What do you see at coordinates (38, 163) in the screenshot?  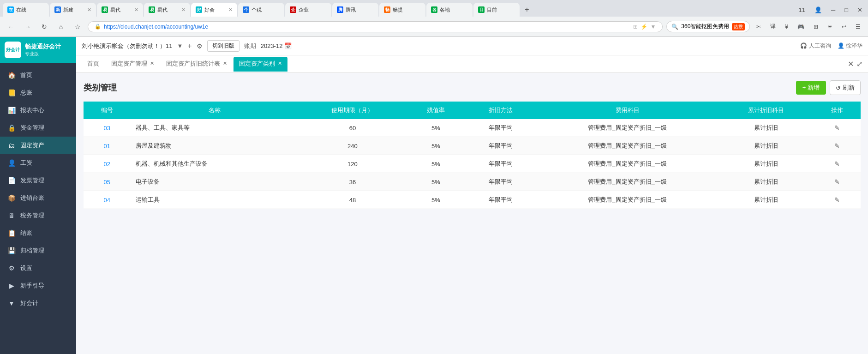 I see `sidebar-item-payroll: 👤 工资` at bounding box center [38, 163].